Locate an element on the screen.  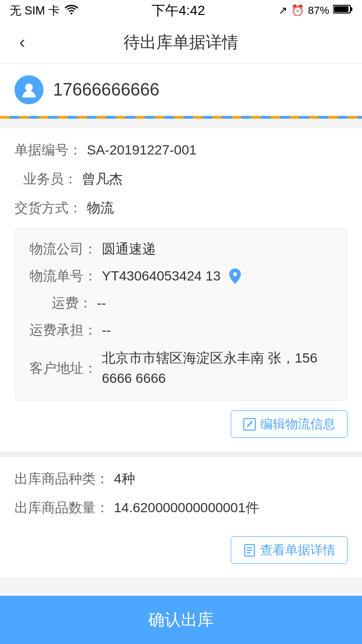
address-label: 客户地址： is located at coordinates (66, 368).